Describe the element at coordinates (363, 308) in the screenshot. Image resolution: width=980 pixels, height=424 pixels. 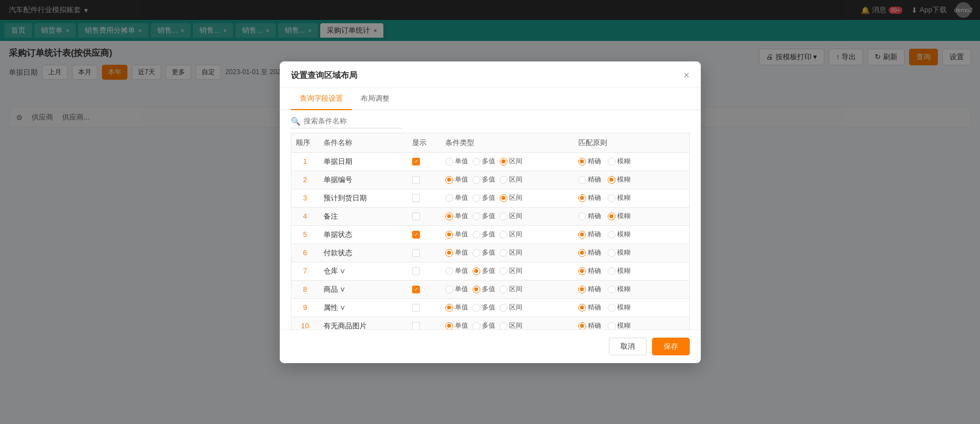
I see `row-name: 属性 ∨` at that location.